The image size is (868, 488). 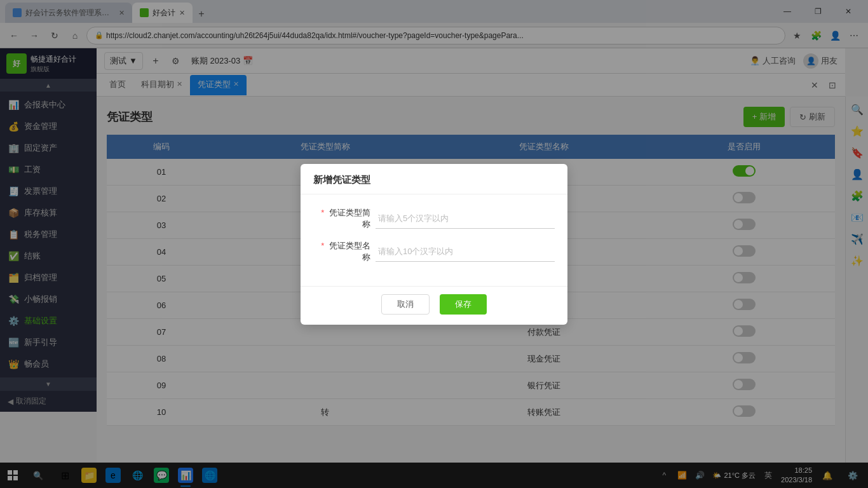 I want to click on save-button: 保存, so click(x=463, y=304).